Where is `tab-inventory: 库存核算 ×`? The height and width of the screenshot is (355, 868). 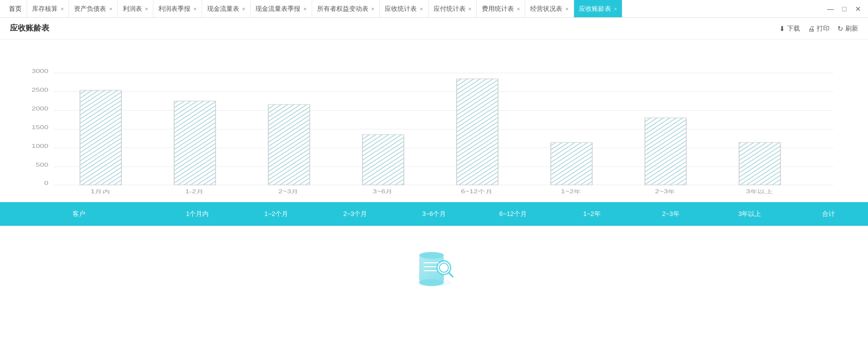 tab-inventory: 库存核算 × is located at coordinates (48, 9).